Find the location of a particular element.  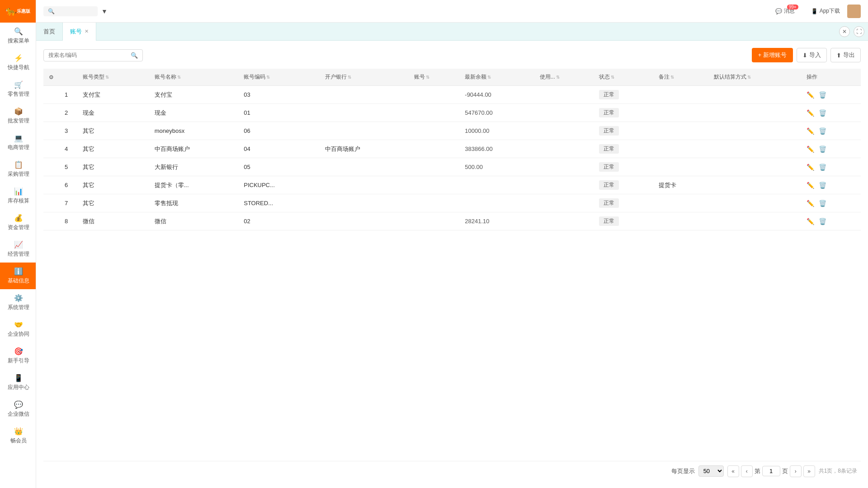

sidebar-item-ecommerce-mgmt: 💻电商管理 is located at coordinates (18, 143).